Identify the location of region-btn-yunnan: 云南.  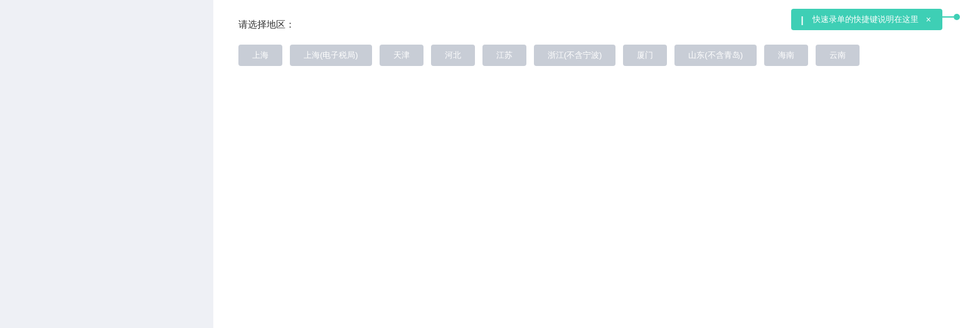
(838, 55).